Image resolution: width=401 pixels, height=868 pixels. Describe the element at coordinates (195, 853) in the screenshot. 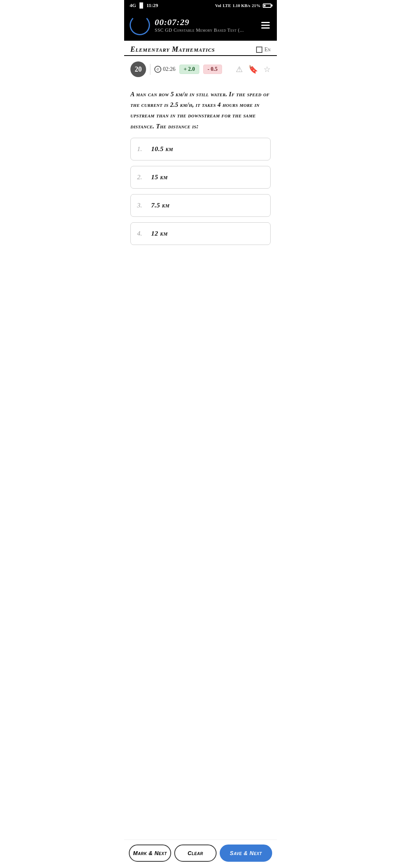

I see `clear-button: Clear` at that location.